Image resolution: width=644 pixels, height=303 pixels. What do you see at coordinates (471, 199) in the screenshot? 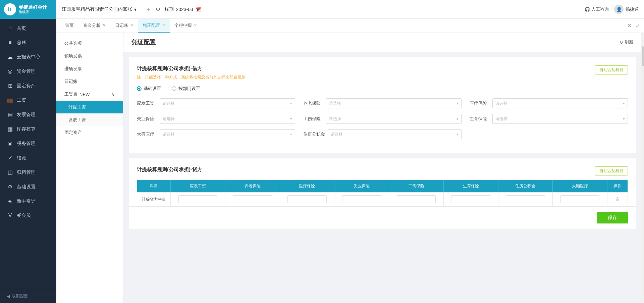
I see `td-maternity` at bounding box center [471, 199].